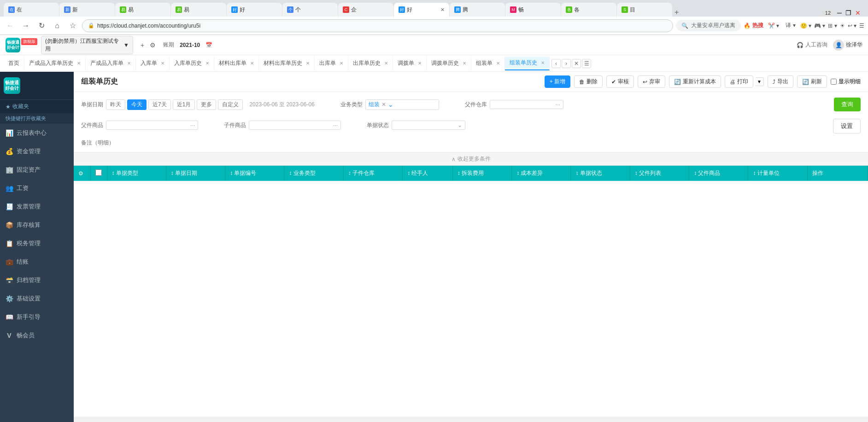  I want to click on window-control-restore: ❐, so click(849, 13).